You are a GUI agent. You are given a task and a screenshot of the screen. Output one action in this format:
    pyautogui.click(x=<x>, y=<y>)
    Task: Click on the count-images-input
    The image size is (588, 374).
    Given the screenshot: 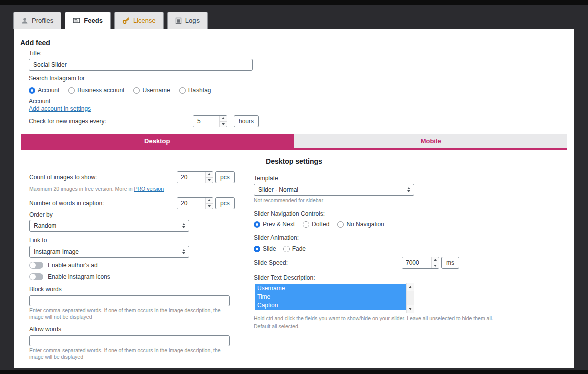 What is the action you would take?
    pyautogui.click(x=191, y=177)
    